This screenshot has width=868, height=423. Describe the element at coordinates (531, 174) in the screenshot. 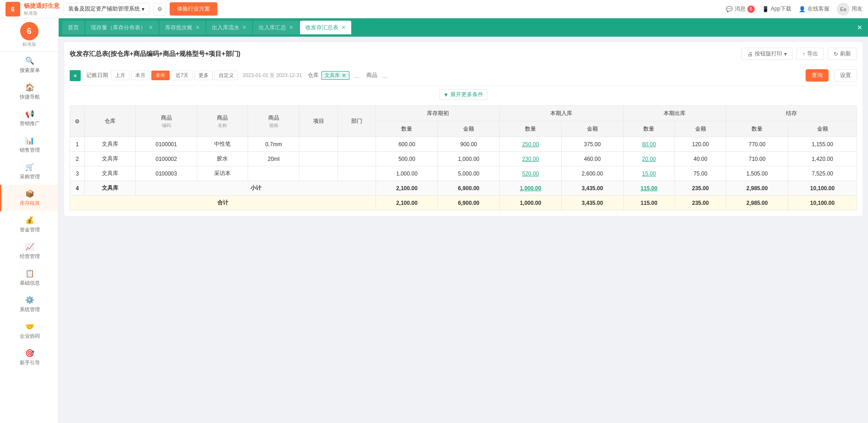

I see `row-in-qty: 520.00` at that location.